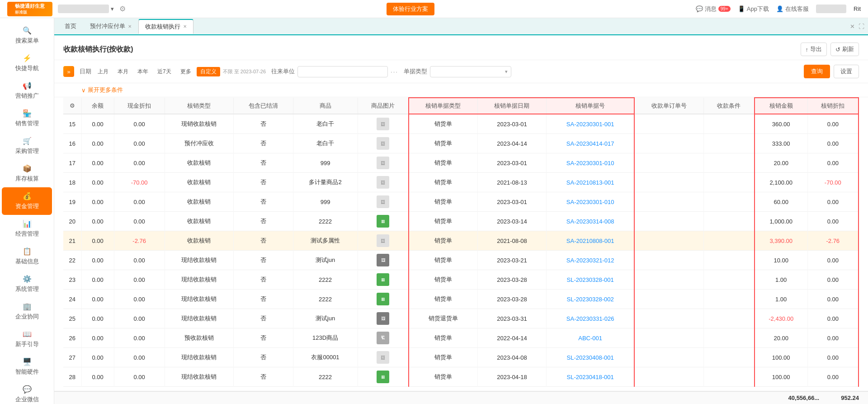 The image size is (868, 404). What do you see at coordinates (713, 9) in the screenshot?
I see `notification-area: 💬 消息 99+` at bounding box center [713, 9].